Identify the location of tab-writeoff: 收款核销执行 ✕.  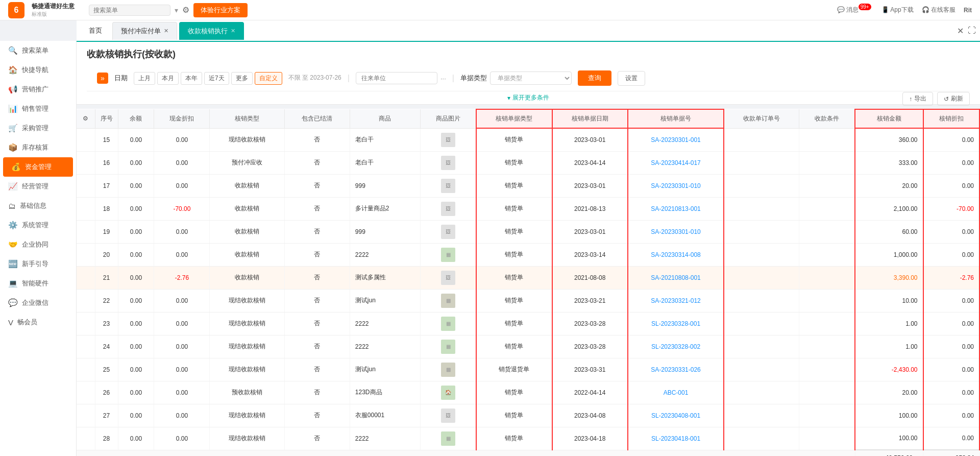
(211, 31).